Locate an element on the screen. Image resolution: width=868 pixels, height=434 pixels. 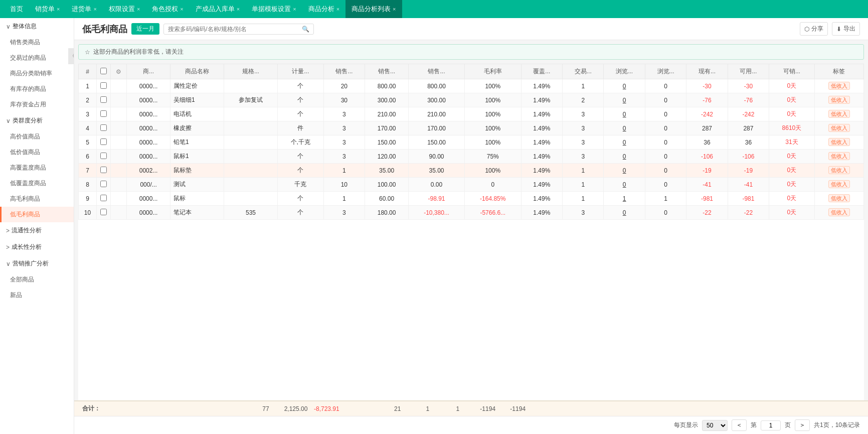
sidebar-group-cluster: ∨ 类群度分析 is located at coordinates (37, 120).